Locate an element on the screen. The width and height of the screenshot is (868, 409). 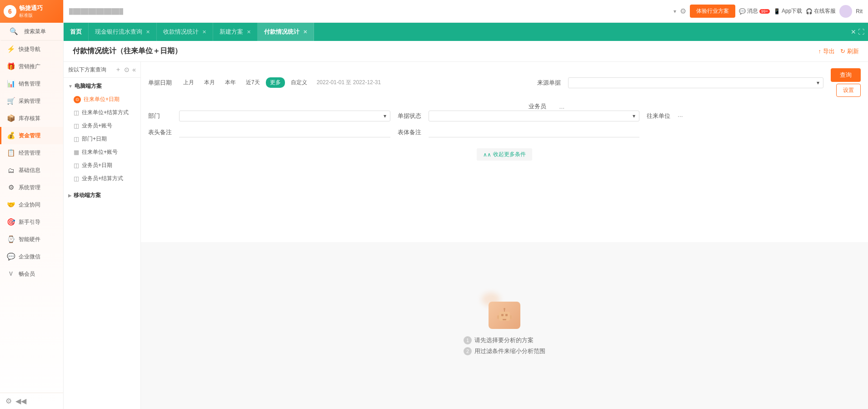
sidebar-item-quick-nav: ⚡ 快捷导航 is located at coordinates (32, 49).